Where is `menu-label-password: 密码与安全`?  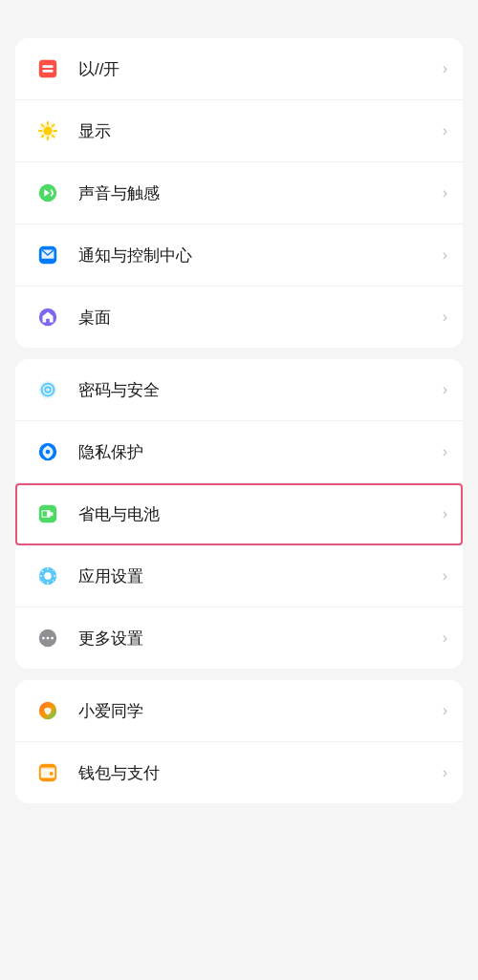
menu-label-password: 密码与安全 is located at coordinates (256, 390).